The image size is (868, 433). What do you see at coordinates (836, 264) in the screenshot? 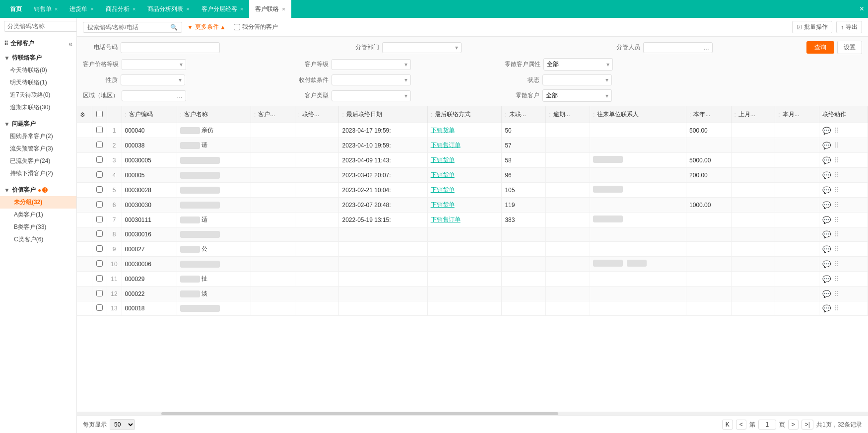
I see `action-grid-icon-9: ⠿` at bounding box center [836, 264].